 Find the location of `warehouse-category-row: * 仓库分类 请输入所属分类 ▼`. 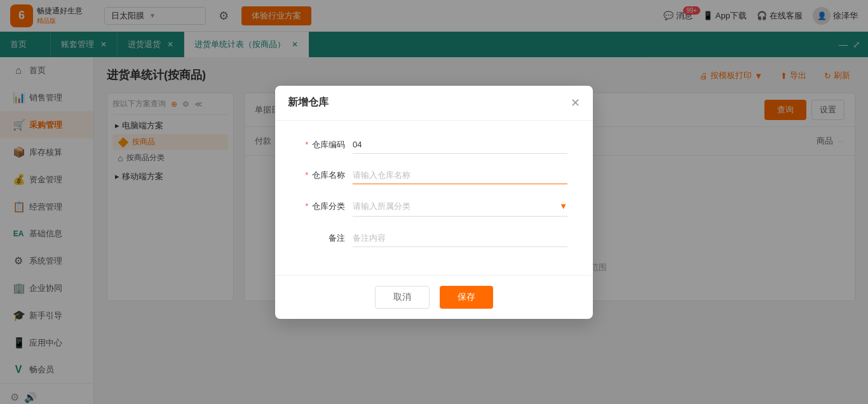

warehouse-category-row: * 仓库分类 请输入所属分类 ▼ is located at coordinates (434, 207).